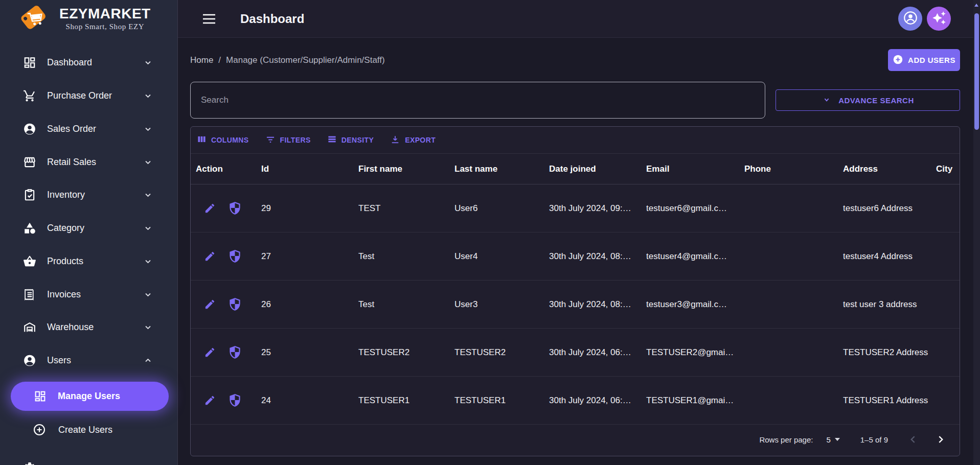  I want to click on density-icon, so click(332, 140).